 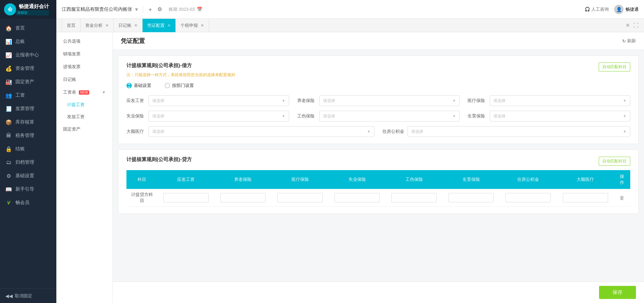 I want to click on cell-medical, so click(x=300, y=198).